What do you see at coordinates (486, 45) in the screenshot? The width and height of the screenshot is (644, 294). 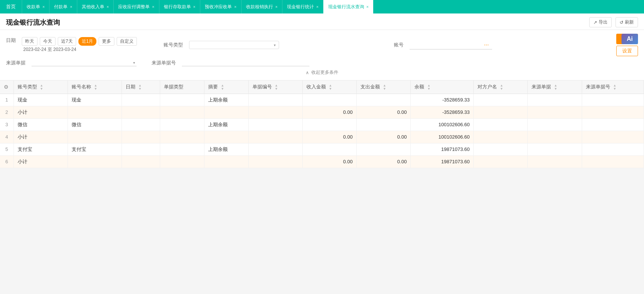 I see `account-dots-icon: ···` at bounding box center [486, 45].